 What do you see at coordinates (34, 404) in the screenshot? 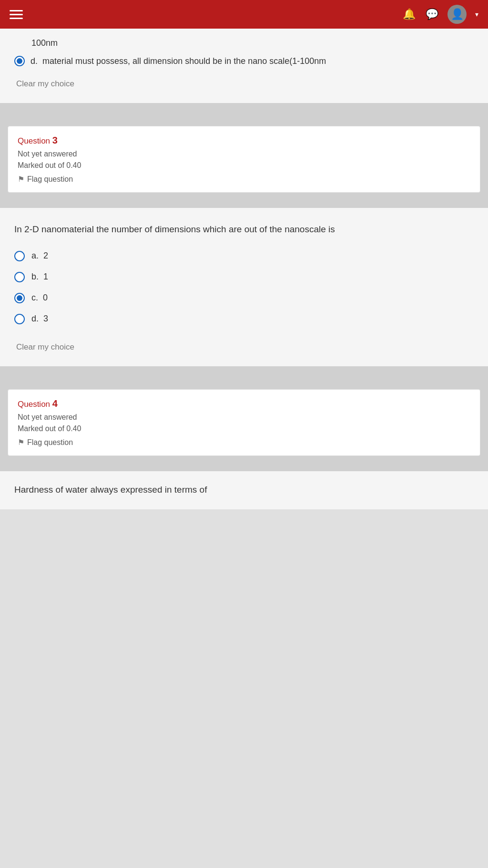
I see `question4-label-text: Question` at bounding box center [34, 404].